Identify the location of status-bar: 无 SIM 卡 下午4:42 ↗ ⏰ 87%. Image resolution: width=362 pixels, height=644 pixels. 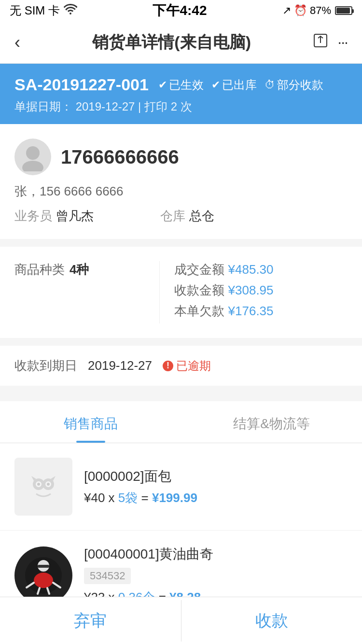
(181, 11).